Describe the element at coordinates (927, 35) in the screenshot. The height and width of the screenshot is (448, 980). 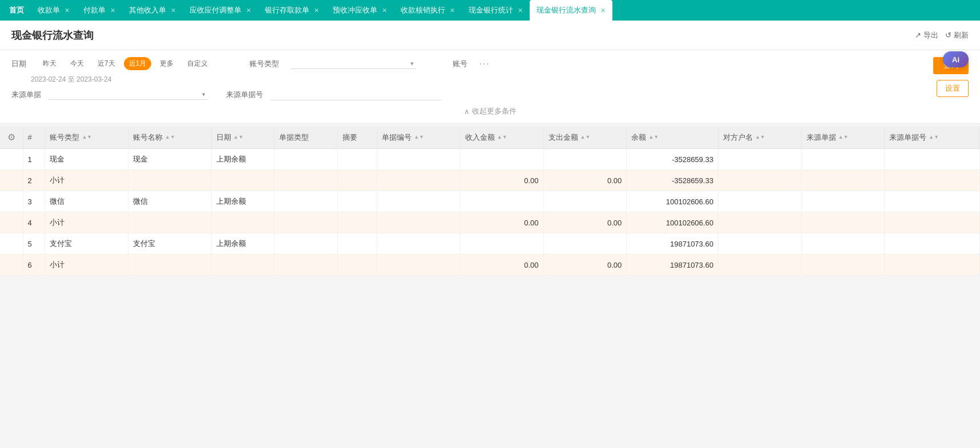
I see `export-button: ↗ 导出` at that location.